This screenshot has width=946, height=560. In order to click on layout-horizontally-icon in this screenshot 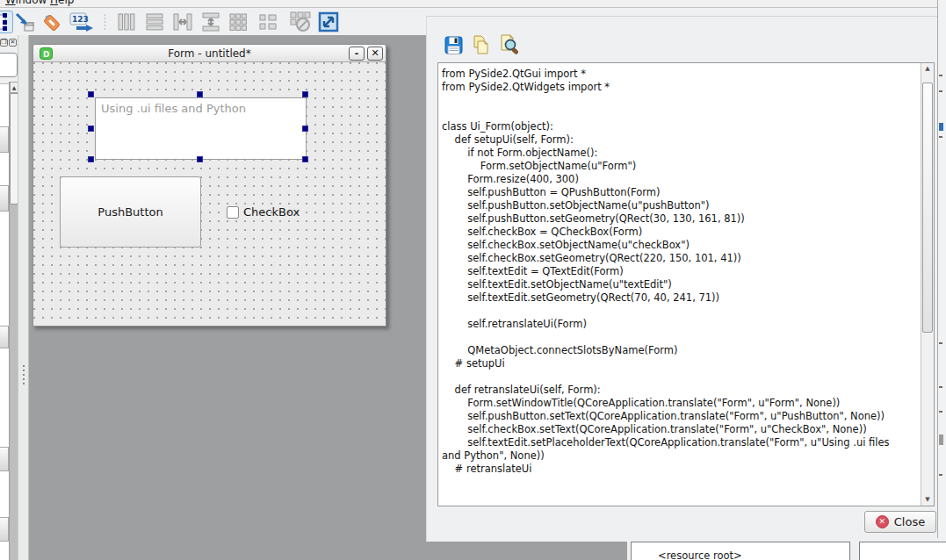, I will do `click(126, 22)`.